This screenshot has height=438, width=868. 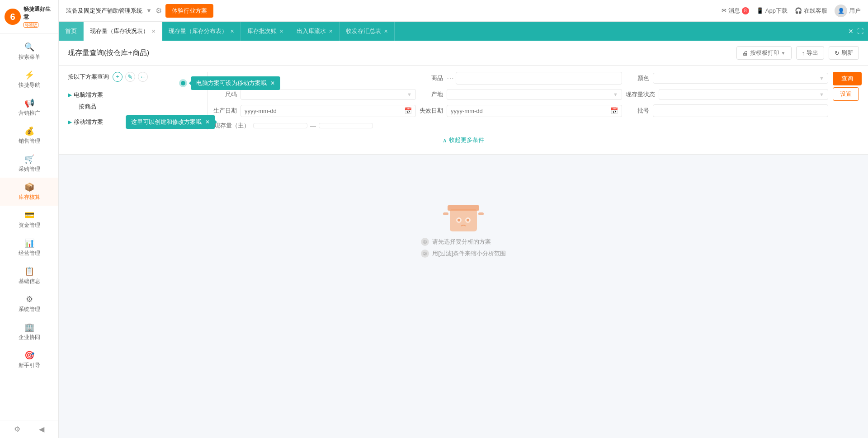 I want to click on tab-receive-summary-close: ✕, so click(x=386, y=32).